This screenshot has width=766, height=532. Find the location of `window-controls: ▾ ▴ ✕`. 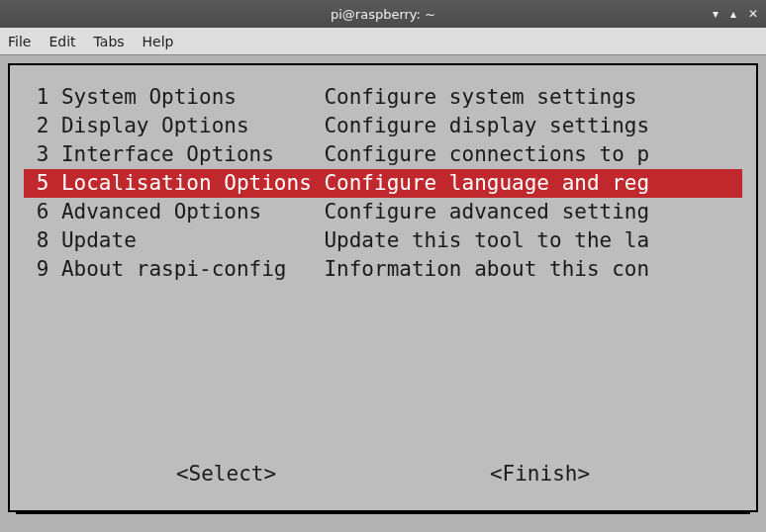

window-controls: ▾ ▴ ✕ is located at coordinates (735, 14).